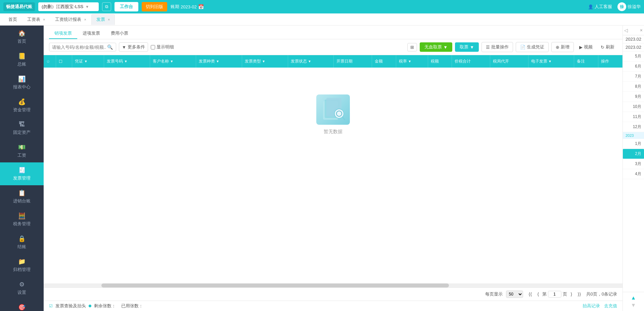 This screenshot has height=311, width=644. I want to click on page-input, so click(555, 294).